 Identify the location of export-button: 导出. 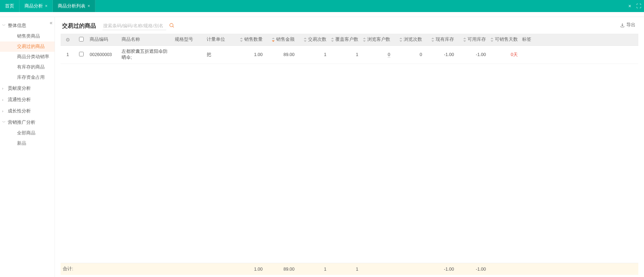
(628, 25).